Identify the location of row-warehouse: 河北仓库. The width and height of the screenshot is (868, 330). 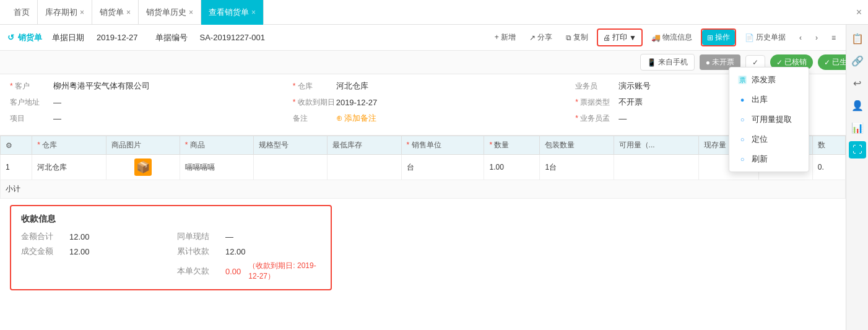
(69, 167).